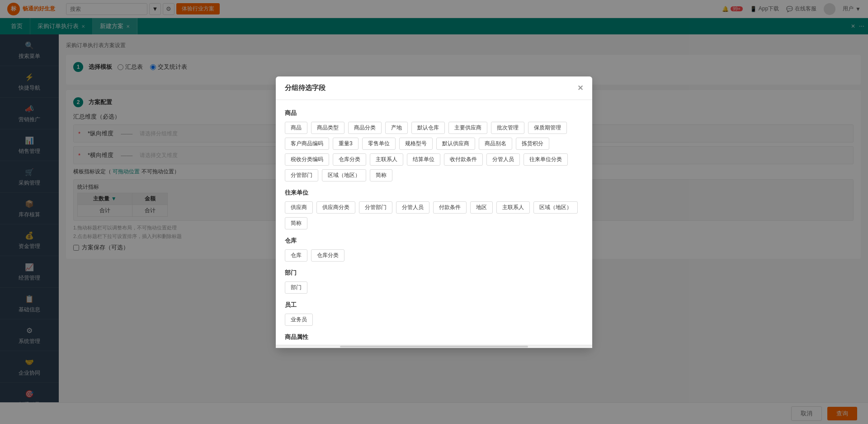 Image resolution: width=868 pixels, height=424 pixels. What do you see at coordinates (336, 207) in the screenshot?
I see `field-tag-supplier-category: 供应商分类` at bounding box center [336, 207].